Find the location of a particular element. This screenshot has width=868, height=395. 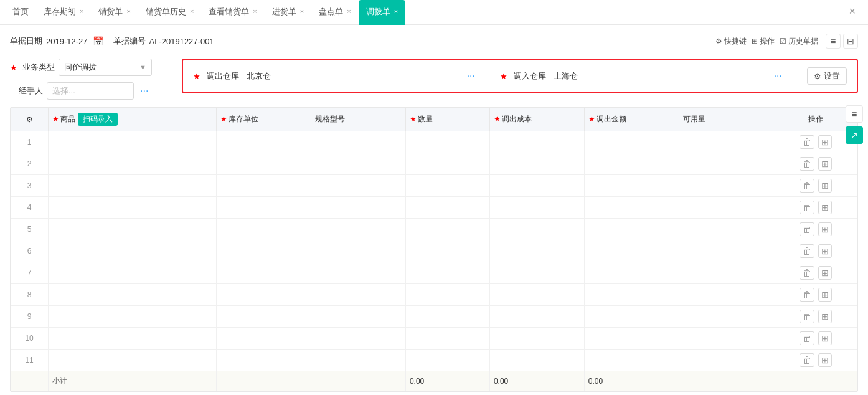

settings-gear-icon: ⚙ is located at coordinates (818, 76).